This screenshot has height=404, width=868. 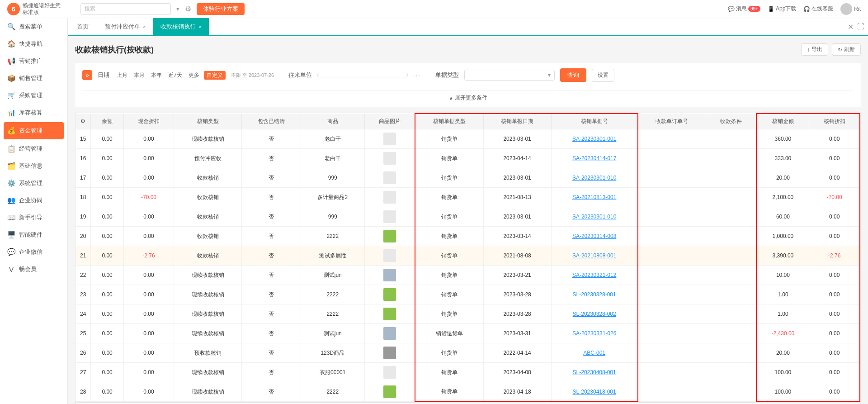 What do you see at coordinates (33, 27) in the screenshot?
I see `sidebar-item-search: 🔍搜索菜单` at bounding box center [33, 27].